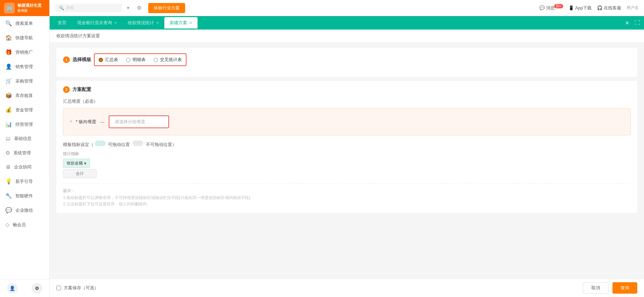  Describe the element at coordinates (59, 288) in the screenshot. I see `save-plan-checkbox` at that location.